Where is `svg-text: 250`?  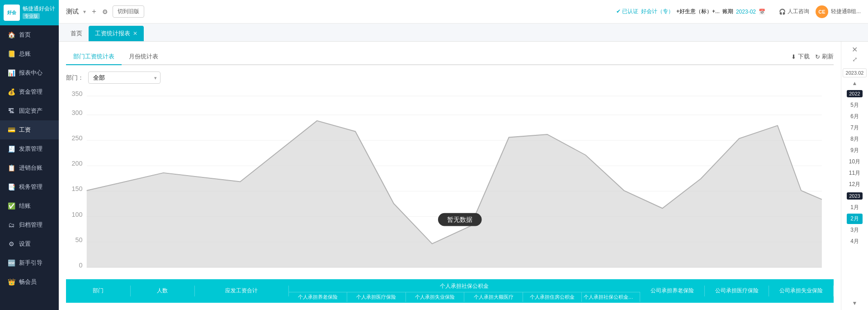 svg-text: 250 is located at coordinates (77, 138).